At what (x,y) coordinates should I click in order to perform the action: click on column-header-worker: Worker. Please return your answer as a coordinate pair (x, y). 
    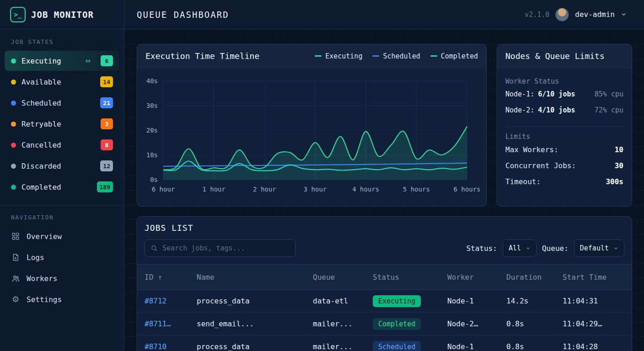
    Looking at the image, I should click on (477, 277).